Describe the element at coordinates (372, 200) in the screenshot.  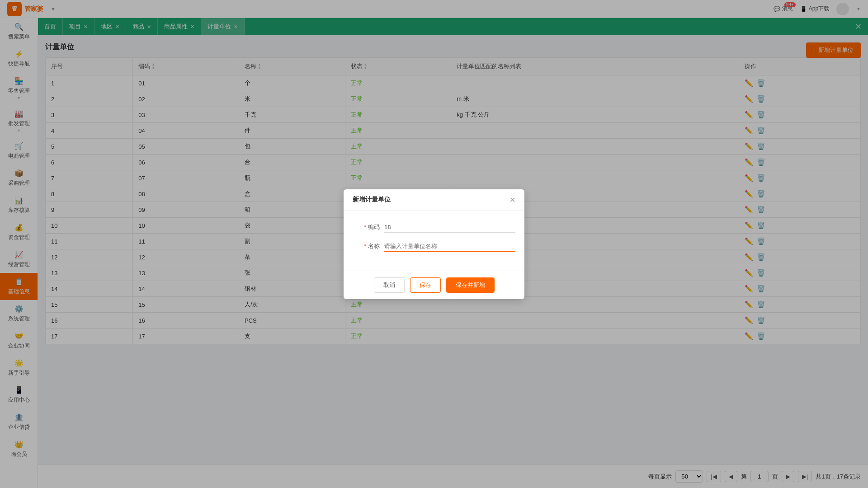
I see `modal-title: 新增计量单位` at that location.